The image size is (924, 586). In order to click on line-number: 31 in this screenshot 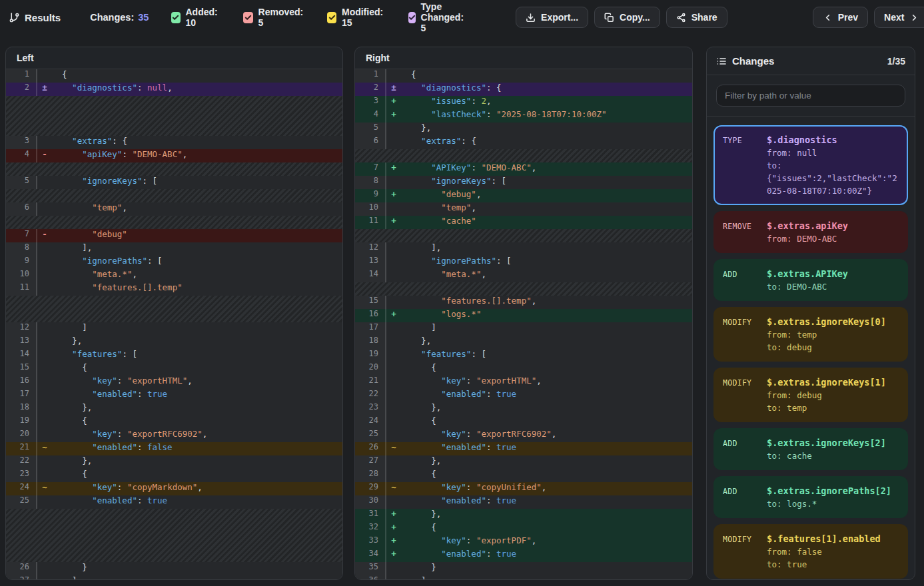, I will do `click(370, 515)`.